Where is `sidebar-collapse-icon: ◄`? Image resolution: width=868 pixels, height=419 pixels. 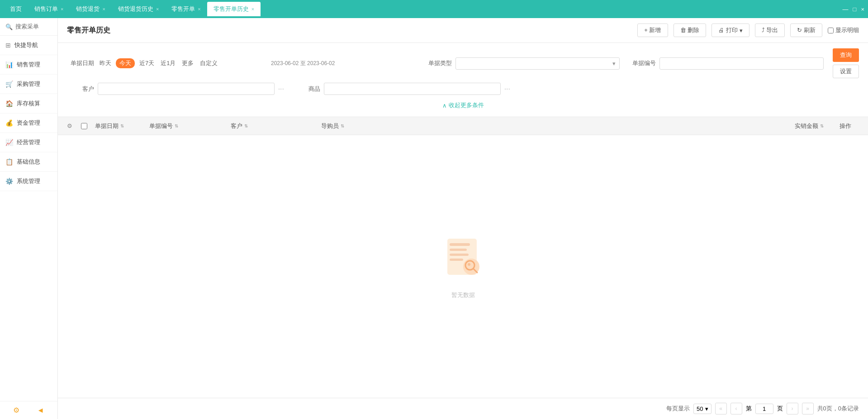 sidebar-collapse-icon: ◄ is located at coordinates (41, 410).